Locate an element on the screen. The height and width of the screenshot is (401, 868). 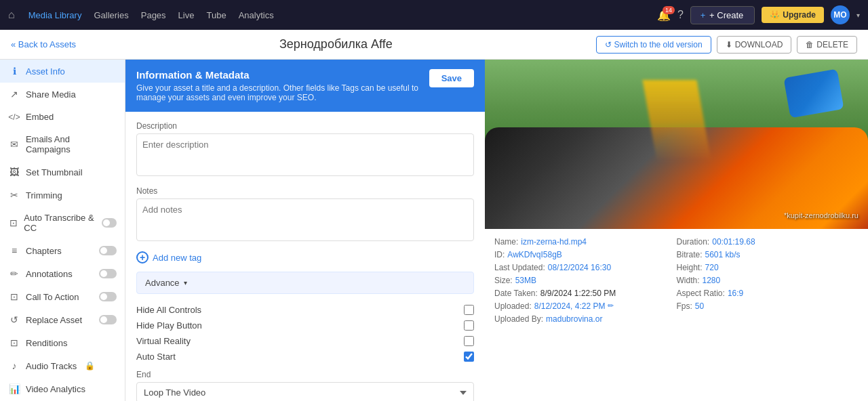
chapters-toggle is located at coordinates (108, 251).